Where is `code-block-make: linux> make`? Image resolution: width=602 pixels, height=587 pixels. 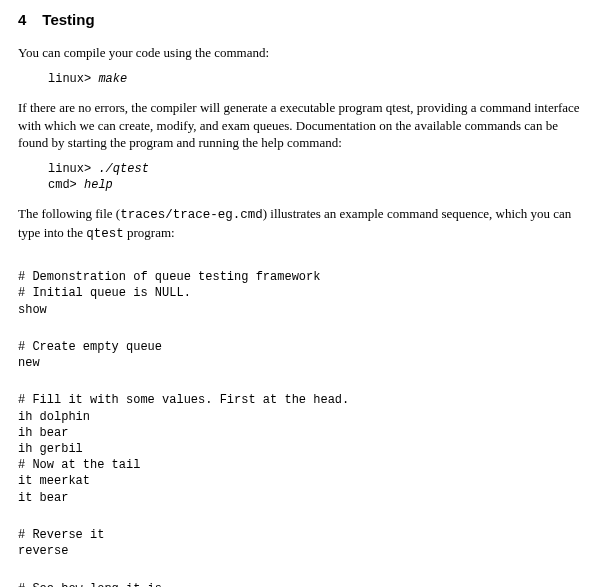
code-block-make: linux> make is located at coordinates (316, 80).